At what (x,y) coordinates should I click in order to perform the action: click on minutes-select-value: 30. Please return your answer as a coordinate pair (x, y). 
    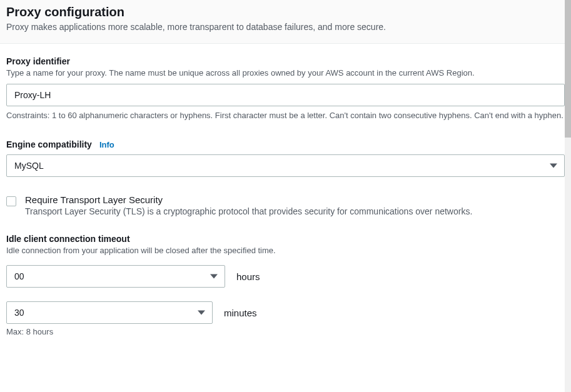
    Looking at the image, I should click on (19, 313).